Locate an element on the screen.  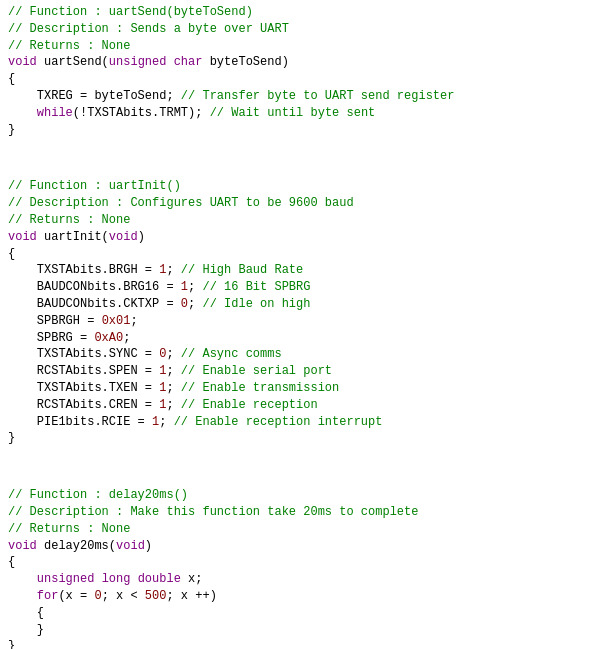
line-13: { is located at coordinates (306, 254).